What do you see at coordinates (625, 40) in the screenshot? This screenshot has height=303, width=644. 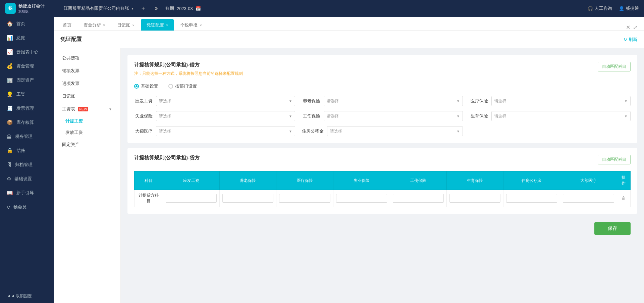 I see `refresh-icon: ↻` at bounding box center [625, 40].